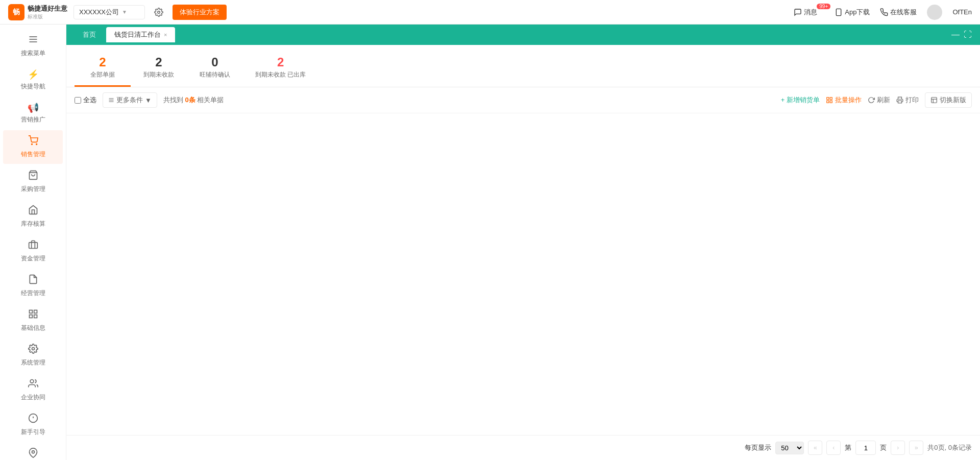  Describe the element at coordinates (848, 100) in the screenshot. I see `batch-operation-label: 批量操作` at that location.